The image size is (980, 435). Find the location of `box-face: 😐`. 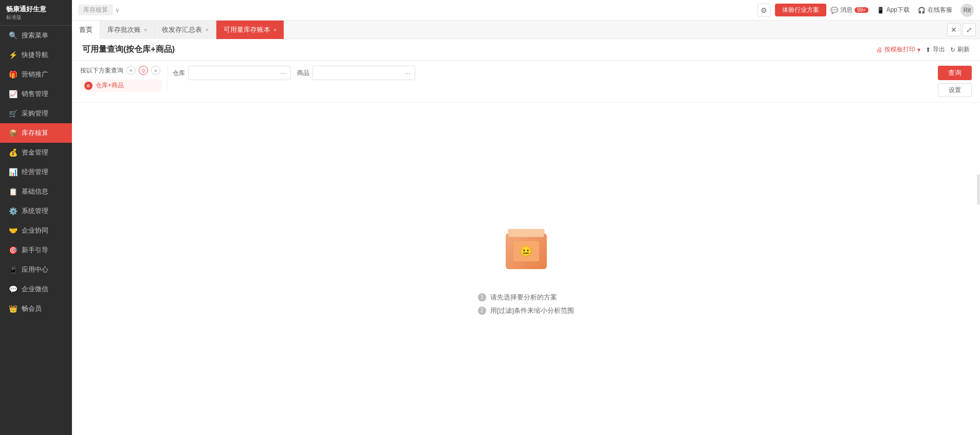

box-face: 😐 is located at coordinates (526, 251).